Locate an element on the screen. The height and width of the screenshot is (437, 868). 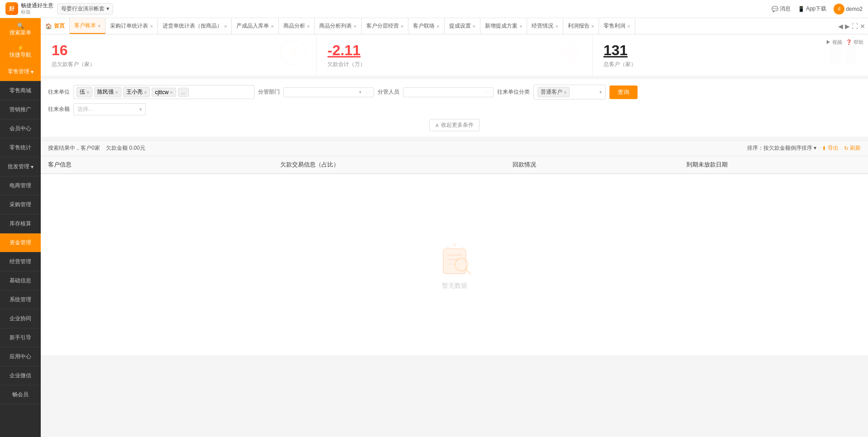
person-select: ··· is located at coordinates (448, 92).